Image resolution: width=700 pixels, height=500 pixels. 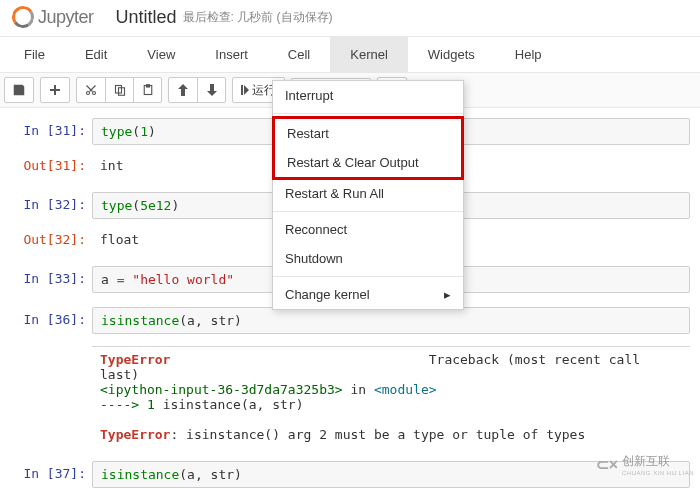 I want to click on dropdown-restart-clear: Restart & Clear Output, so click(x=368, y=162).